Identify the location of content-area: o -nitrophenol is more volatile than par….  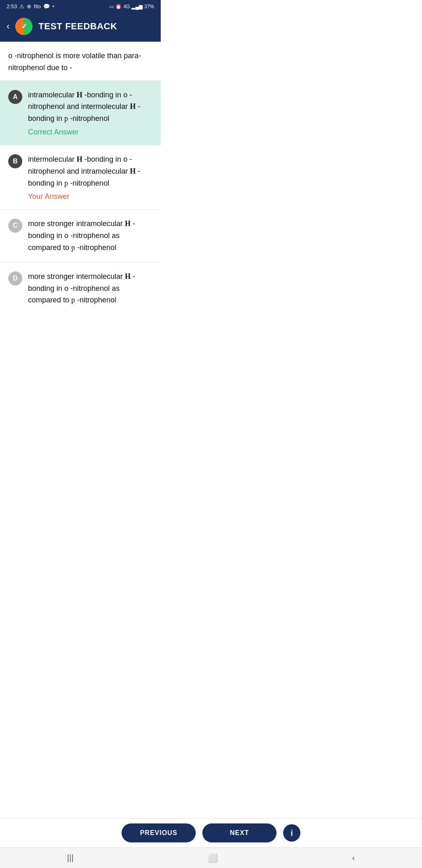
(80, 203).